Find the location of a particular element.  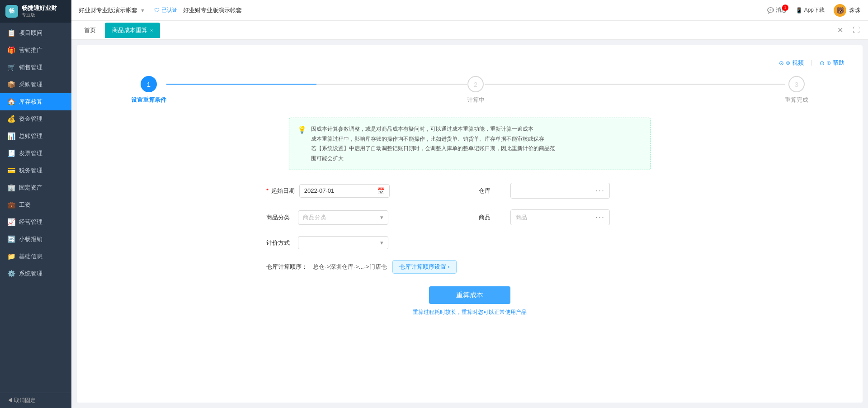

warehouse-order-btn: 仓库计算顺序设置 › is located at coordinates (425, 267).